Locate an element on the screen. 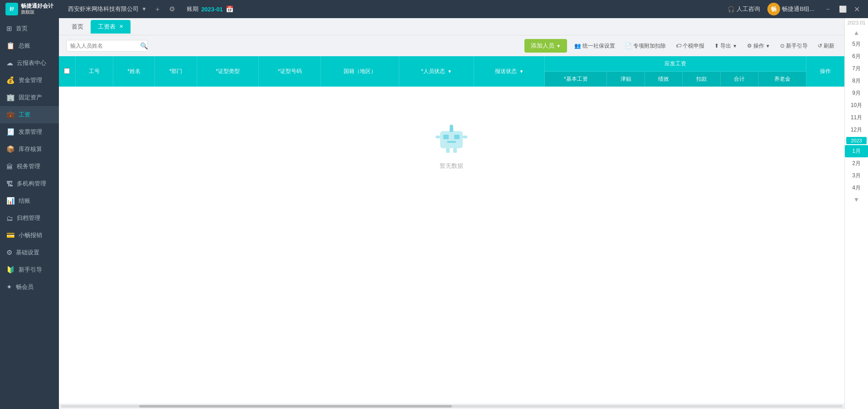 The width and height of the screenshot is (868, 409). th-department: *部门 is located at coordinates (176, 72).